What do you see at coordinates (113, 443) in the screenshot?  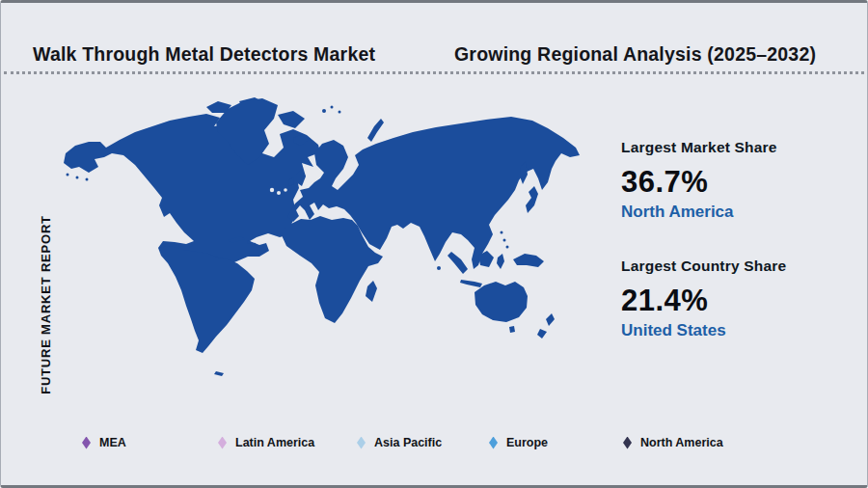 I see `legend-label: MEA` at bounding box center [113, 443].